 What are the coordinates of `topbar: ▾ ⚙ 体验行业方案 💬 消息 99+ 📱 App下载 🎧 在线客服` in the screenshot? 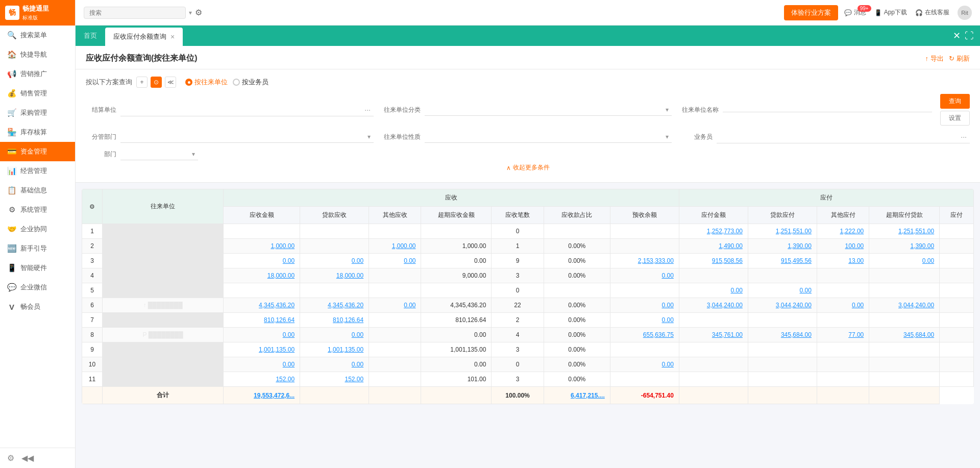 It's located at (528, 13).